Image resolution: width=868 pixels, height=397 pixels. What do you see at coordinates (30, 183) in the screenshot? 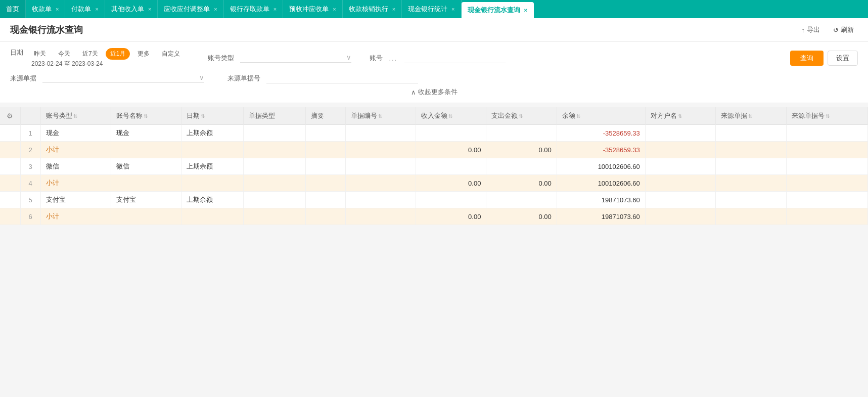
I see `cell-rownum: 4` at bounding box center [30, 183].